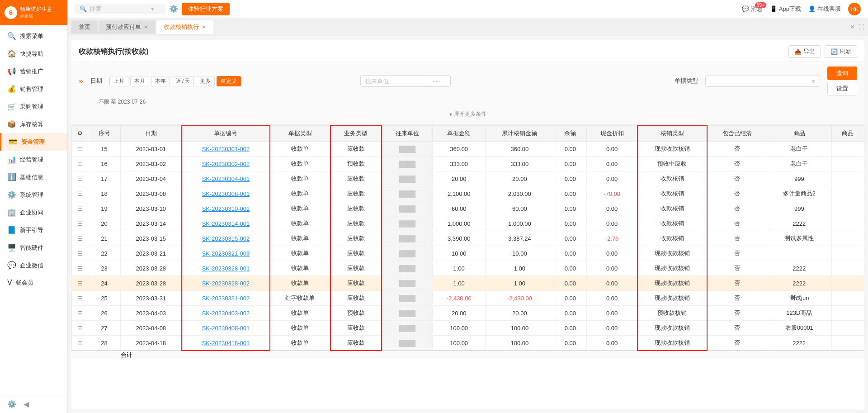 The height and width of the screenshot is (413, 868). I want to click on cell-doc-amount: 10.00, so click(459, 253).